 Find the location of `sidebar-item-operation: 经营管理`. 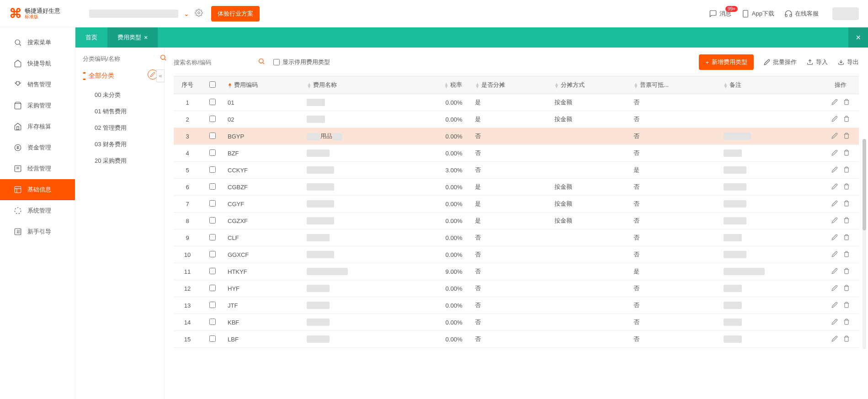

sidebar-item-operation: 经营管理 is located at coordinates (37, 169).